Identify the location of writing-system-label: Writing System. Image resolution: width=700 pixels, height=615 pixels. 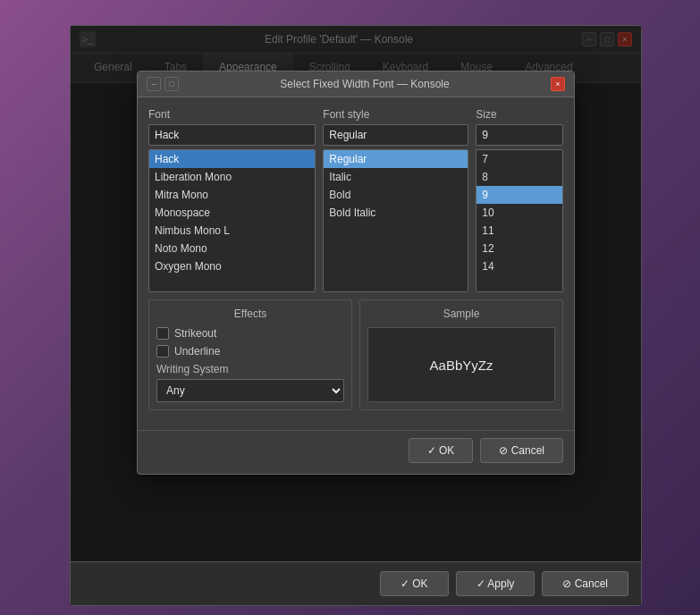
(250, 369).